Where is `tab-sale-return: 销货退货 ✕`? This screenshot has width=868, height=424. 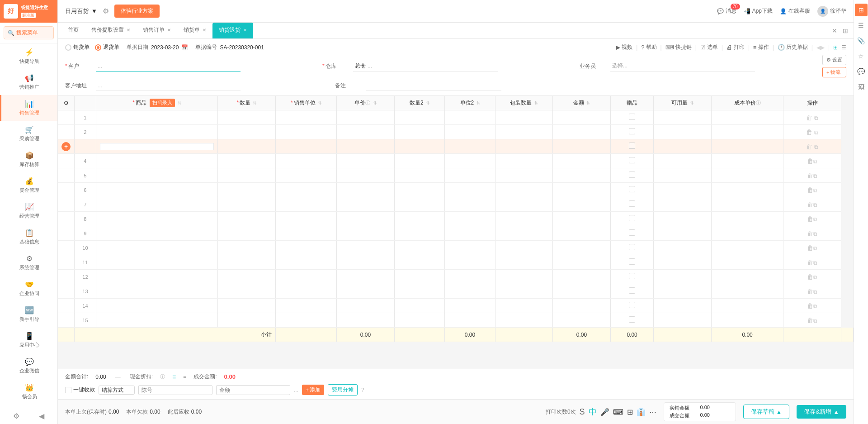
tab-sale-return: 销货退货 ✕ is located at coordinates (233, 31).